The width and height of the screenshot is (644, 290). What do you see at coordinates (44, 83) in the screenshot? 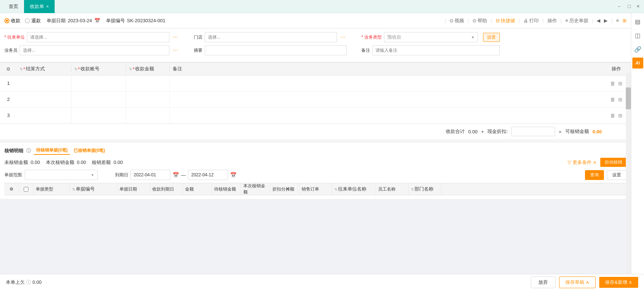
I see `row-1-method` at bounding box center [44, 83].